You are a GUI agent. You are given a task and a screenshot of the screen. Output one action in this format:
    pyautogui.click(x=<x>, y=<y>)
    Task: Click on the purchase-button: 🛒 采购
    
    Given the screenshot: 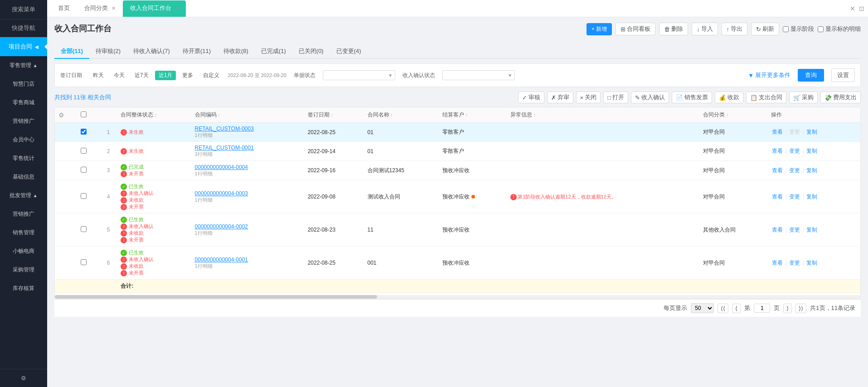 What is the action you would take?
    pyautogui.click(x=803, y=97)
    